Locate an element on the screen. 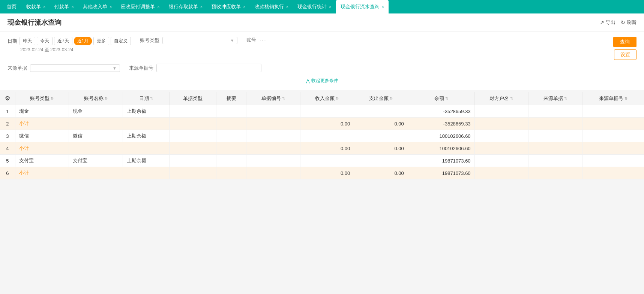 The height and width of the screenshot is (294, 644). source-doc-filter-group: 来源单据 ▼ is located at coordinates (64, 68).